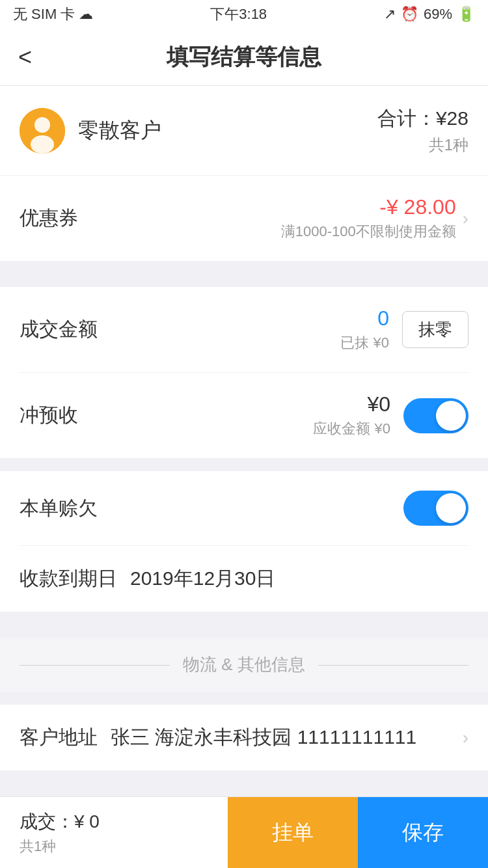 This screenshot has width=488, height=868. What do you see at coordinates (466, 219) in the screenshot?
I see `coupon-arrow-icon: ›` at bounding box center [466, 219].